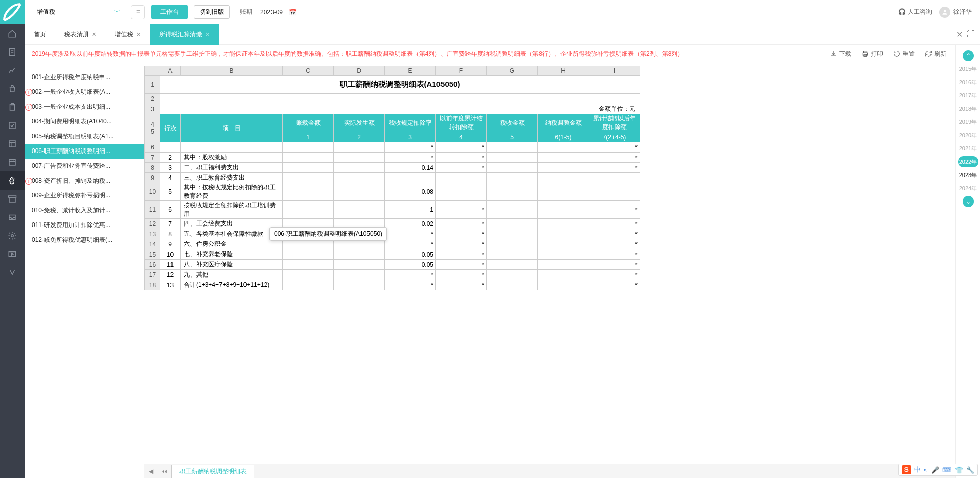  What do you see at coordinates (410, 123) in the screenshot?
I see `table-header: 税收规定扣除率` at bounding box center [410, 123].